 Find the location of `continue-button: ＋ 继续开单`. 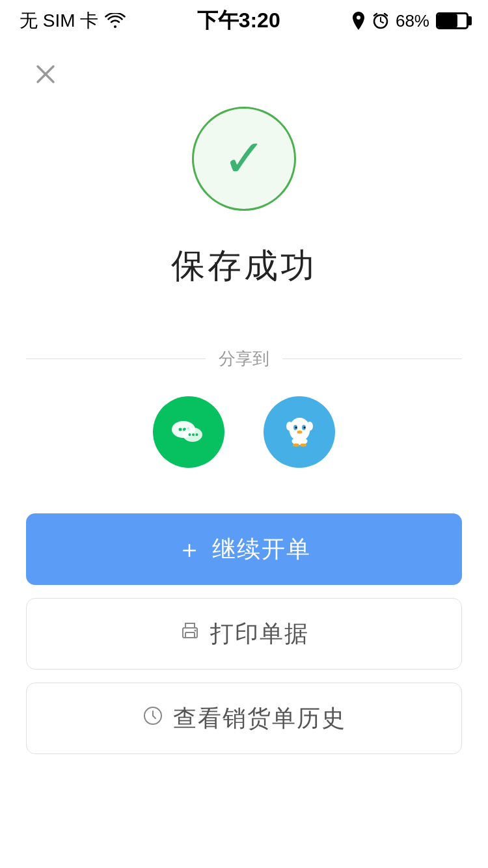

continue-button: ＋ 继续开单 is located at coordinates (244, 549).